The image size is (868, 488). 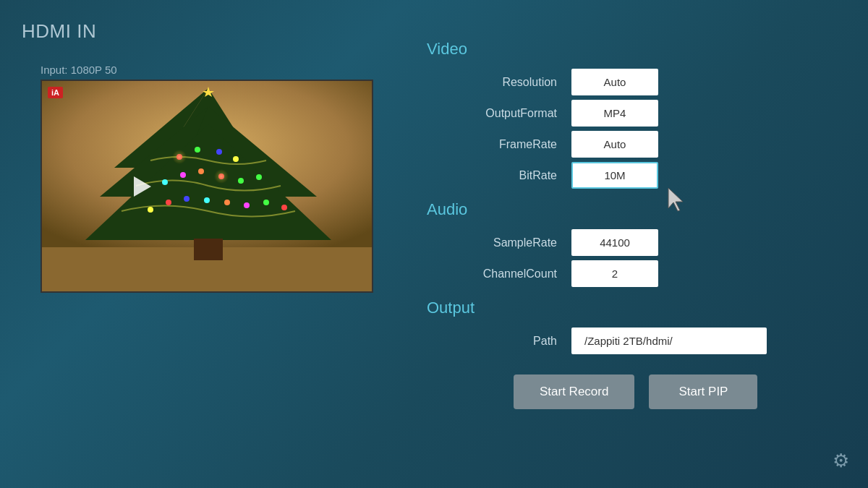 What do you see at coordinates (499, 341) in the screenshot?
I see `path-label: Path` at bounding box center [499, 341].